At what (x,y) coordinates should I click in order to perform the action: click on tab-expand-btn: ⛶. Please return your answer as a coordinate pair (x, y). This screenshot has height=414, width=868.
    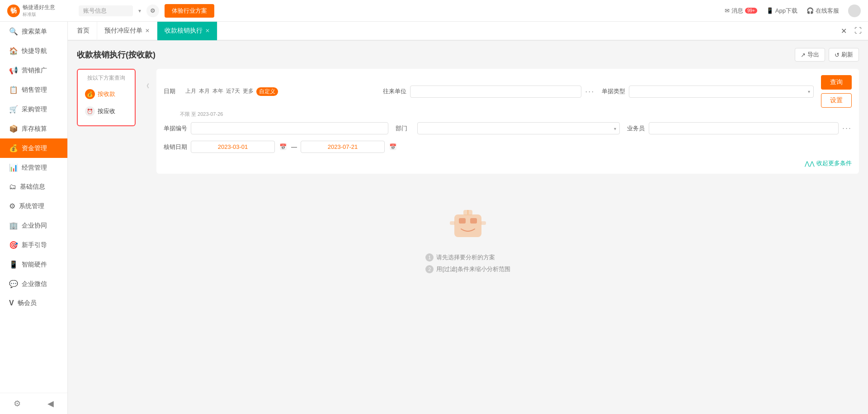
    Looking at the image, I should click on (858, 31).